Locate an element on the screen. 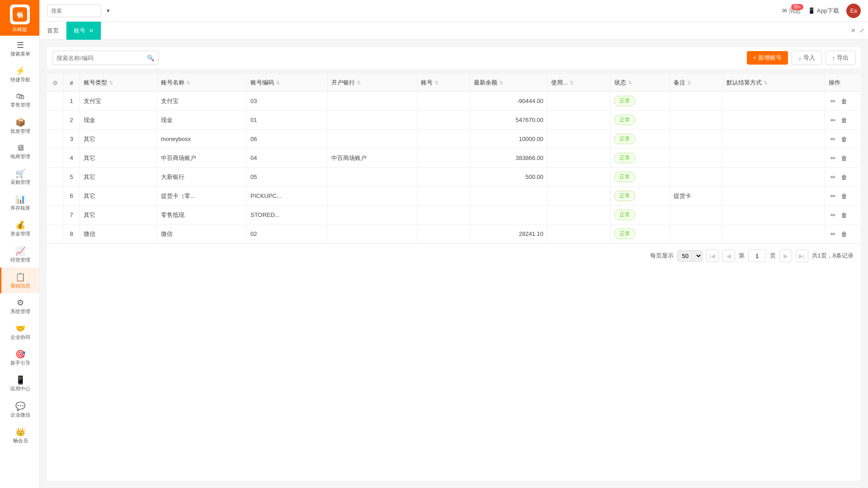  tab-accounts: 账号 ✕ is located at coordinates (84, 31).